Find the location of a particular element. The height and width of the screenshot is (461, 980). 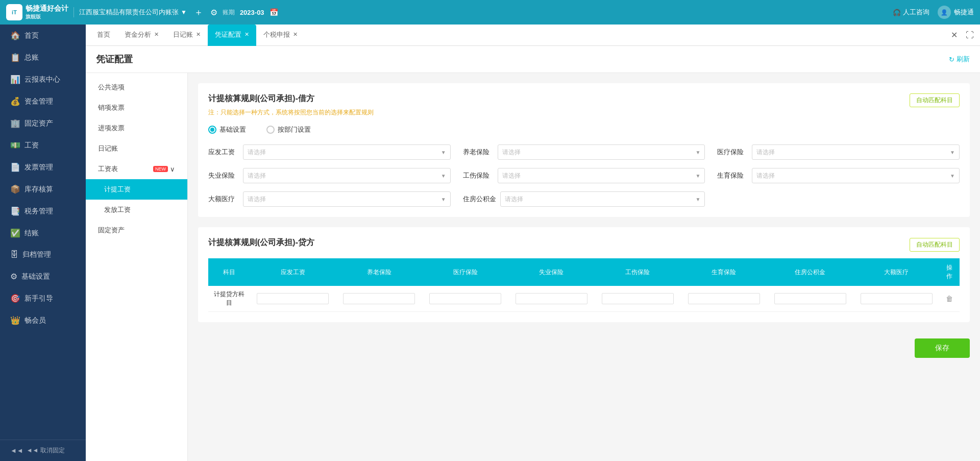

select-injury: 请选择 ▼ is located at coordinates (601, 176).